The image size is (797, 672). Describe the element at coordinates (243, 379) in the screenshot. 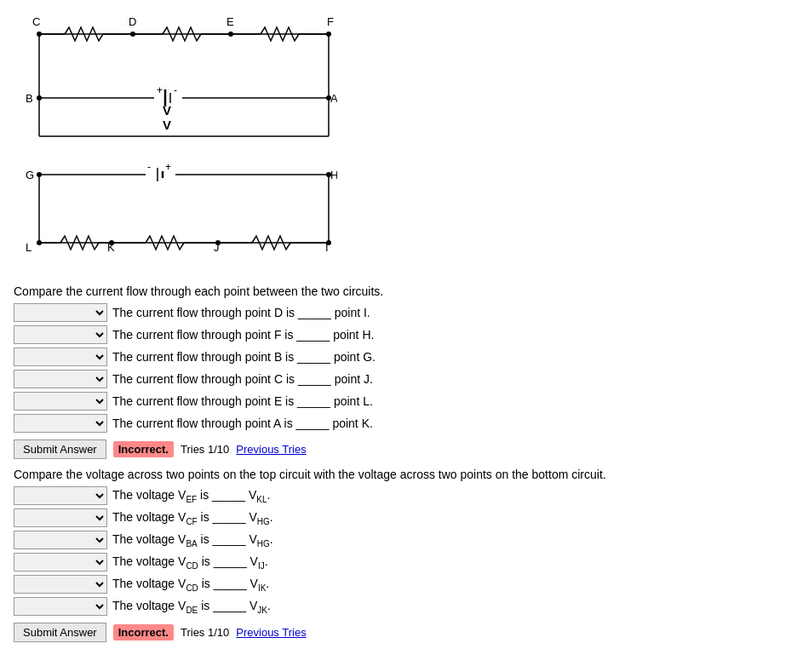

I see `q-text-c-j: The current flow through point C is ____…` at that location.